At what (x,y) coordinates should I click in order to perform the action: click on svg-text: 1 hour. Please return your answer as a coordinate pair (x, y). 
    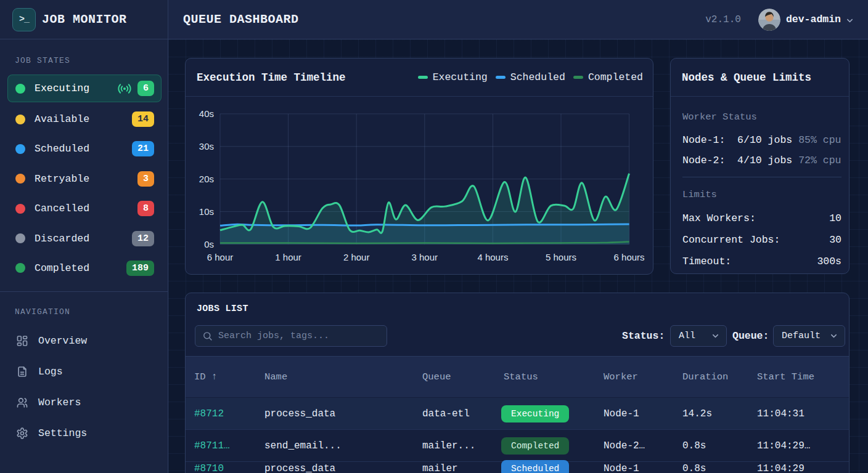
    Looking at the image, I should click on (289, 257).